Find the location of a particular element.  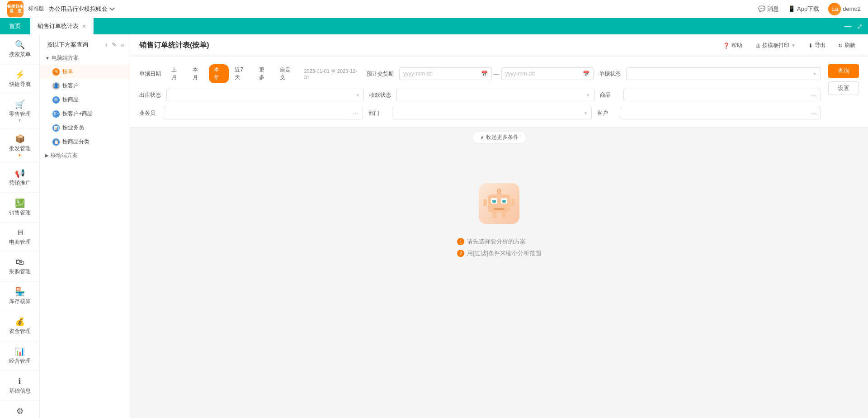

app-logo: 畅捷通 好生意 is located at coordinates (15, 9).